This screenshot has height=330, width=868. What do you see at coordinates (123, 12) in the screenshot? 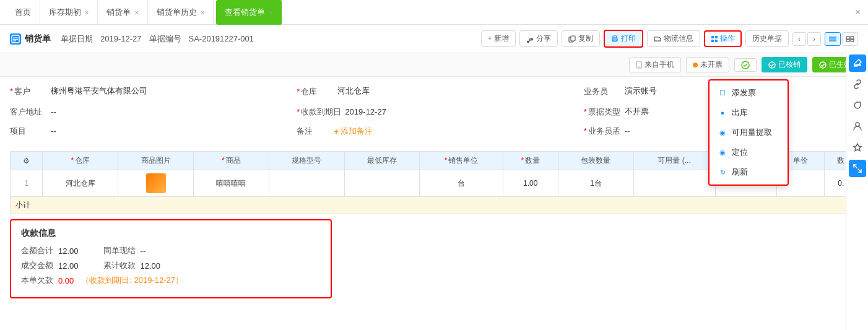
I see `tab-sales-order: 销货单 ×` at bounding box center [123, 12].